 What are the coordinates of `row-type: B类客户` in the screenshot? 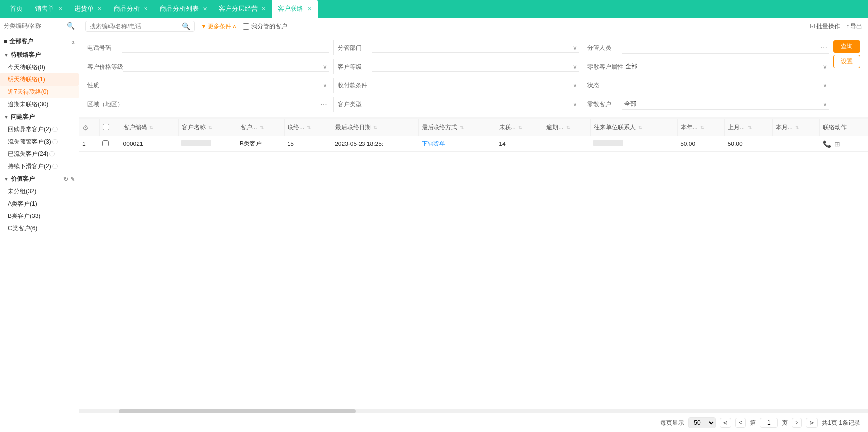 It's located at (261, 144).